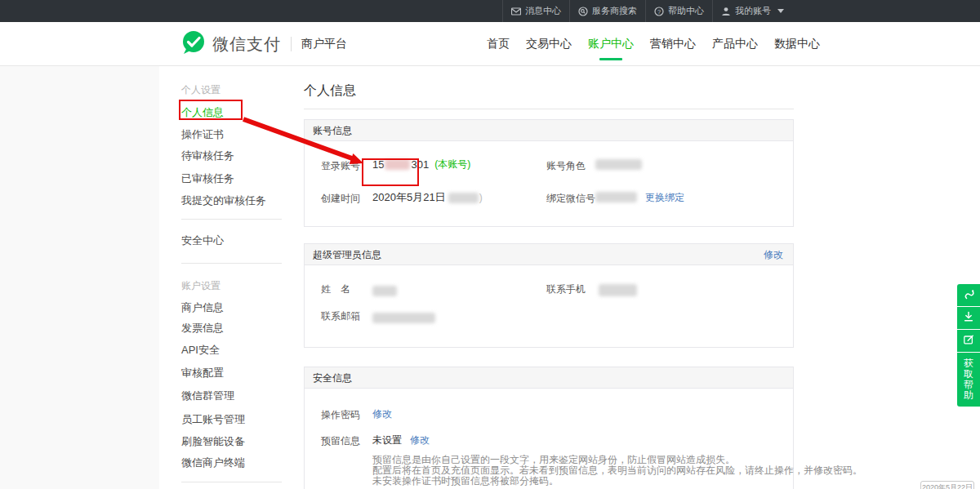  Describe the element at coordinates (969, 380) in the screenshot. I see `get-help-button: 获 取 帮 助` at that location.